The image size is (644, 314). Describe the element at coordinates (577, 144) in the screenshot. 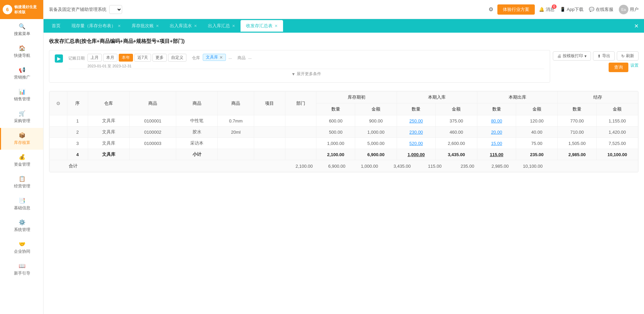

I see `row-balance-qty: 1,505.00` at that location.